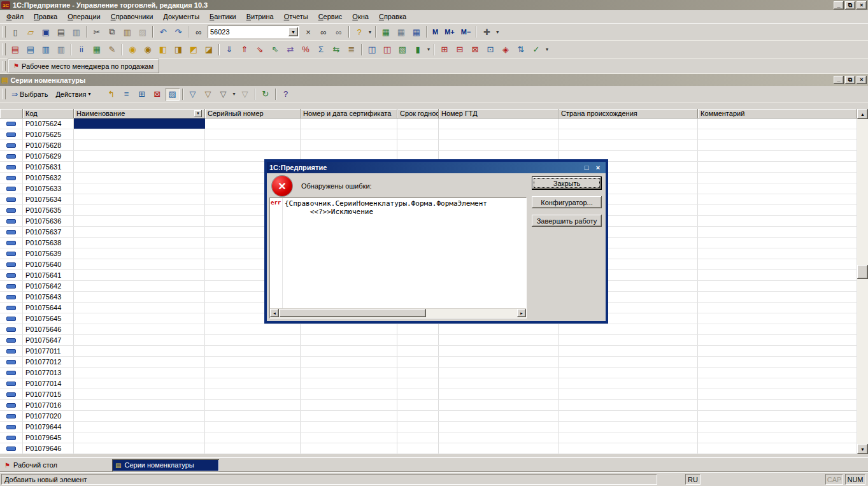 This screenshot has height=486, width=868. I want to click on print-icon: ▤, so click(61, 32).